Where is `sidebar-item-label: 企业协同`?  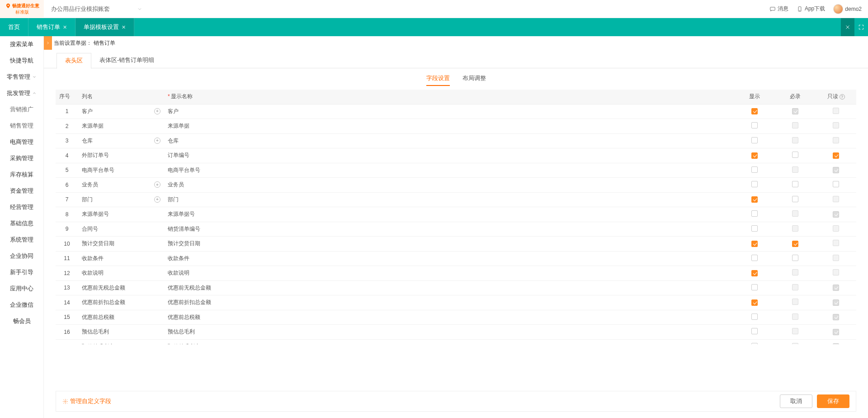
sidebar-item-label: 企业协同 is located at coordinates (22, 256).